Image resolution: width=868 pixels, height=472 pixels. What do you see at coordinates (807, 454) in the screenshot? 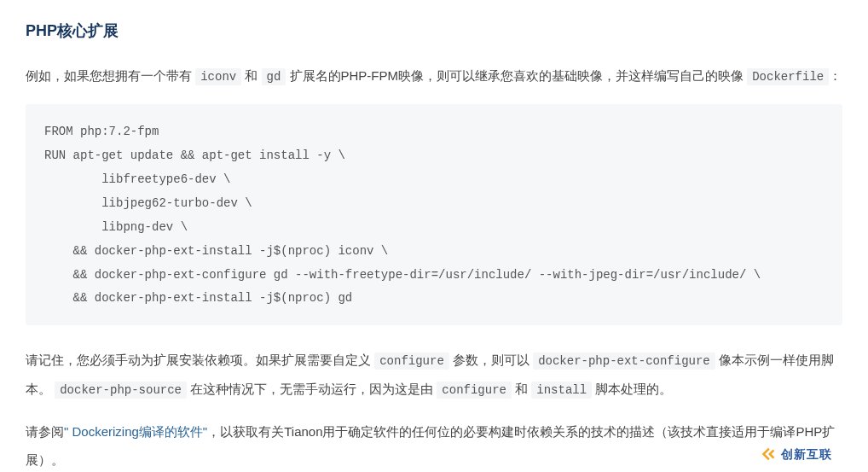
I see `logo-text: 创新互联` at bounding box center [807, 454].